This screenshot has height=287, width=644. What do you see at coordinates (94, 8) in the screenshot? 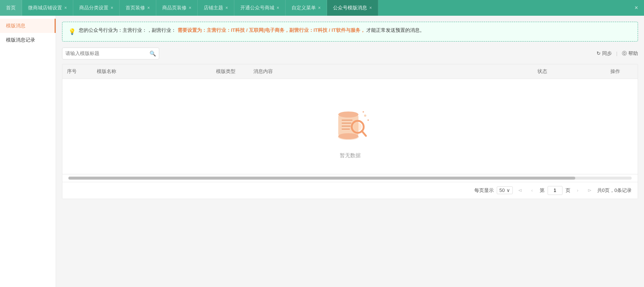
I see `nav-tab-category-settings-label: 商品分类设置` at bounding box center [94, 8].